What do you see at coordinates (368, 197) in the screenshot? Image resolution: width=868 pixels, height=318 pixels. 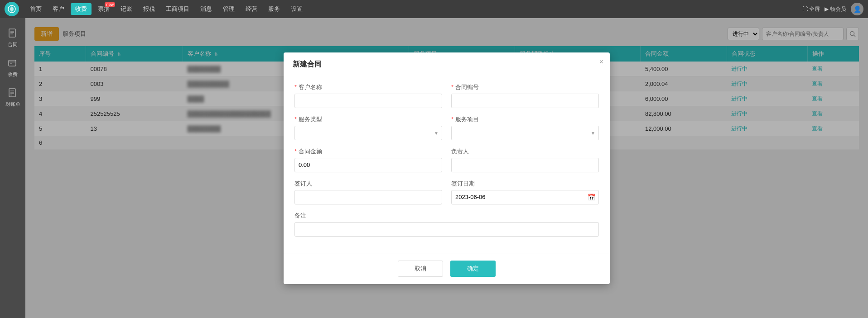 I see `signer-input` at bounding box center [368, 197].